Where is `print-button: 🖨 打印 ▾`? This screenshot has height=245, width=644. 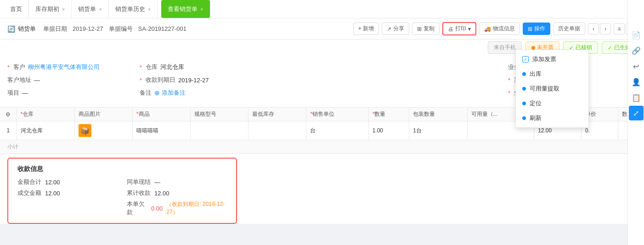 print-button: 🖨 打印 ▾ is located at coordinates (459, 28).